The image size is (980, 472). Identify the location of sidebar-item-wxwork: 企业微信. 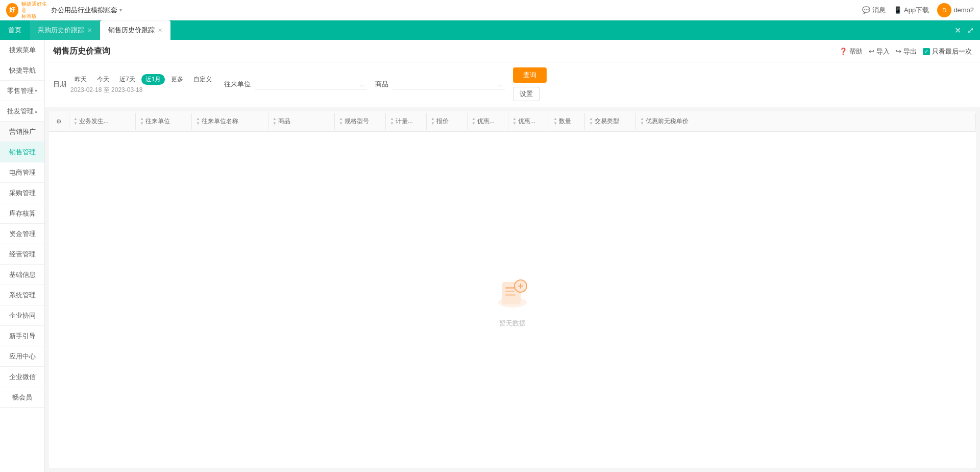
(22, 377).